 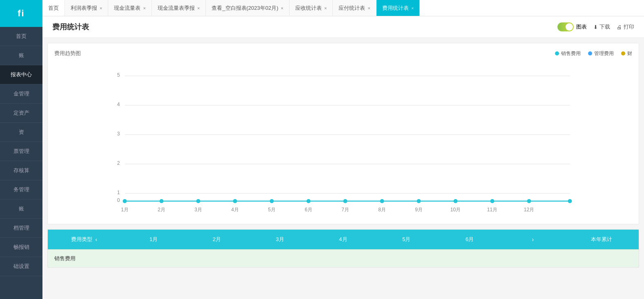 I want to click on th-m3: 3月, so click(x=280, y=239).